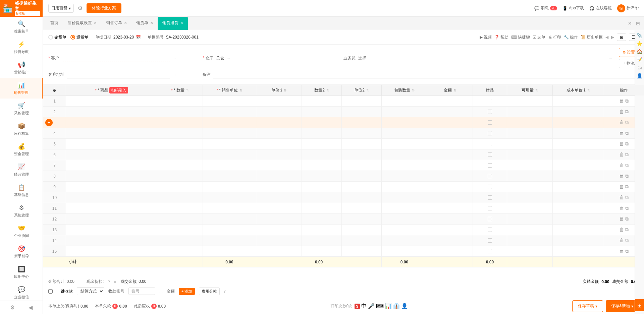  What do you see at coordinates (21, 88) in the screenshot?
I see `sidebar-item-sales: 📊 销售管理` at bounding box center [21, 88].